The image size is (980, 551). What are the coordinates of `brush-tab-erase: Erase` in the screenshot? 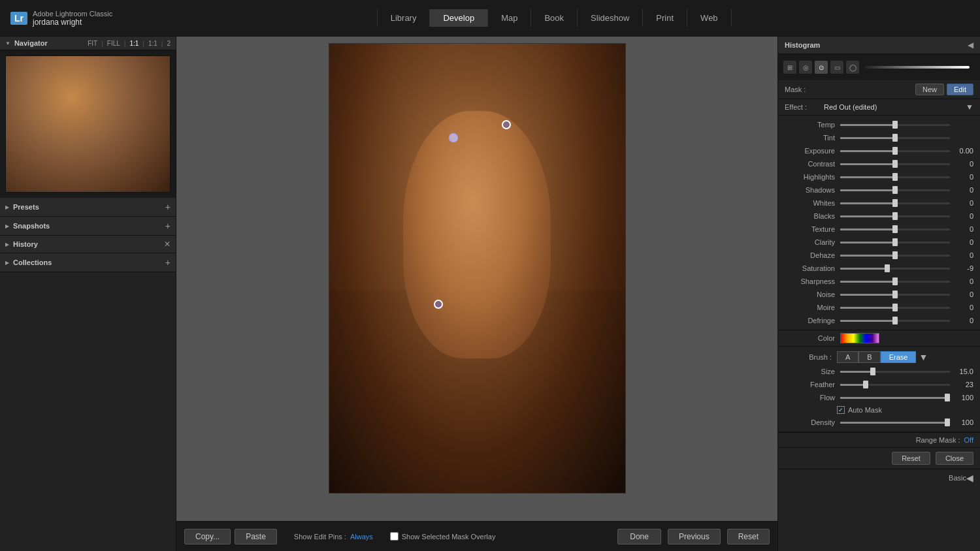 It's located at (899, 357).